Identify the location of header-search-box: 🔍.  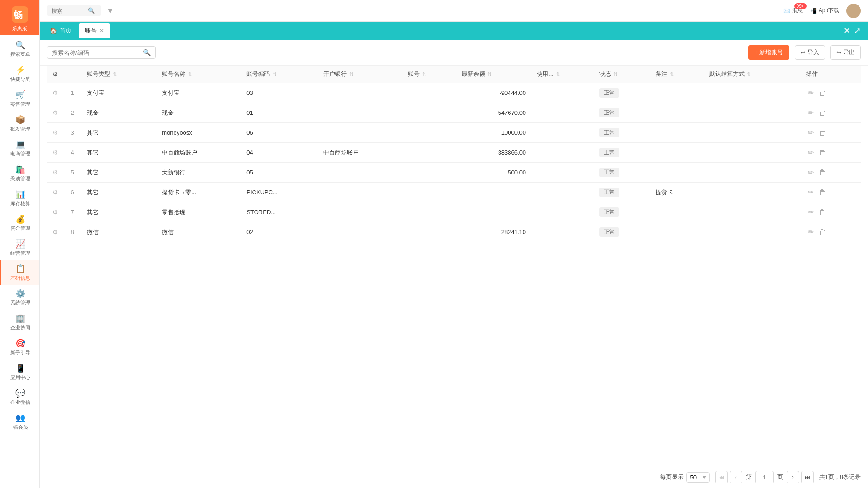
(74, 11).